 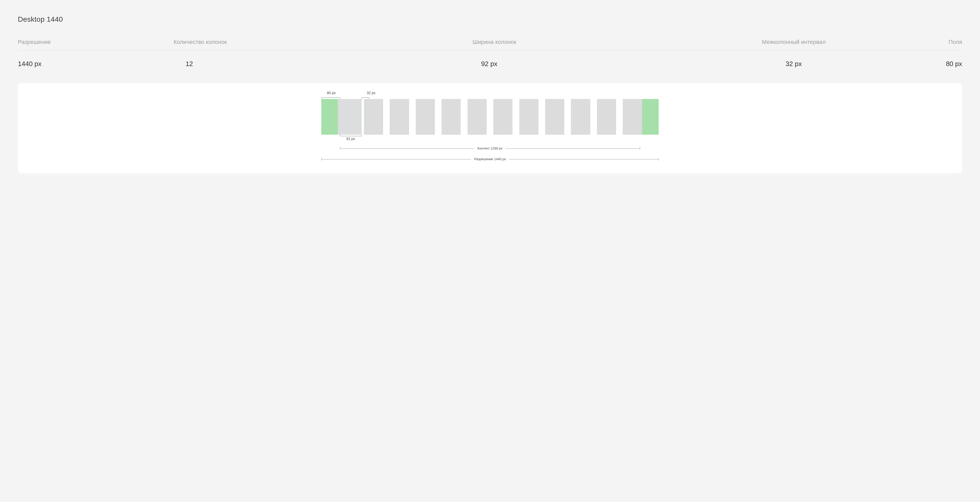 What do you see at coordinates (490, 117) in the screenshot?
I see `layout-grid-visual` at bounding box center [490, 117].